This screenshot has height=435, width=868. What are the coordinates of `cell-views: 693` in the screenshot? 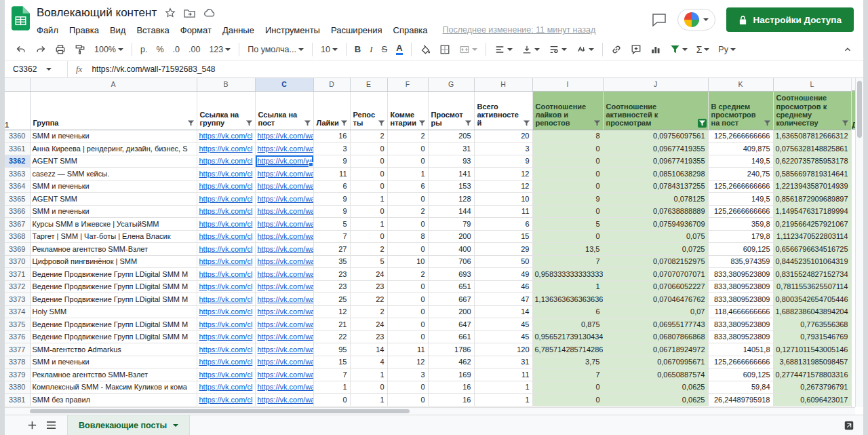 It's located at (451, 274).